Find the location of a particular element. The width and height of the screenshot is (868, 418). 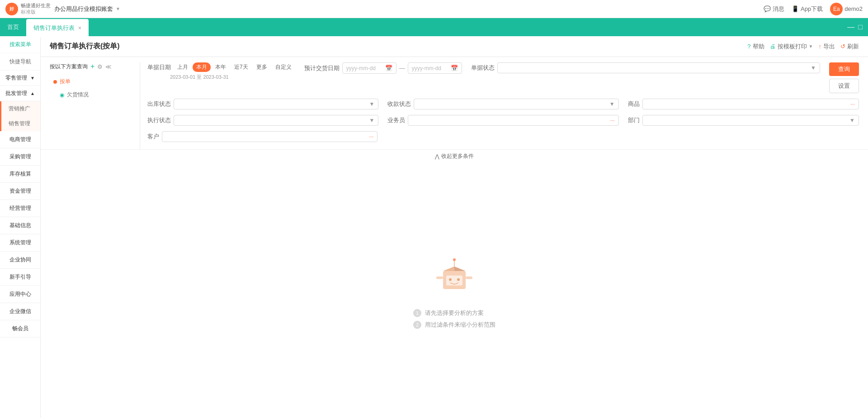

goods-label: 商品 is located at coordinates (634, 104).